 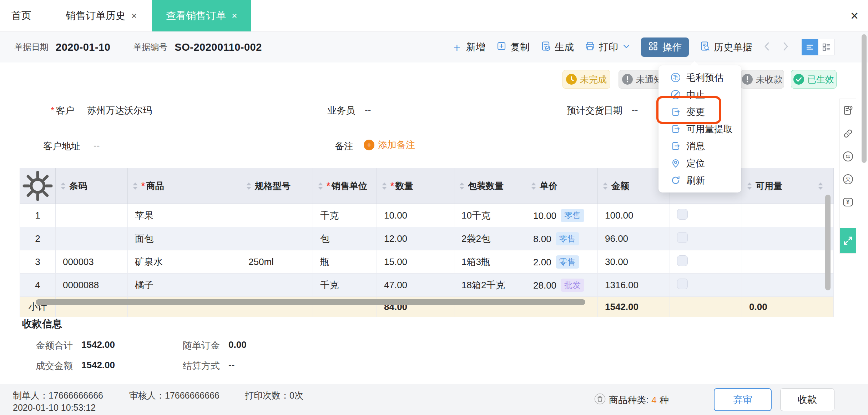 I want to click on debt-icon: 欠, so click(x=848, y=179).